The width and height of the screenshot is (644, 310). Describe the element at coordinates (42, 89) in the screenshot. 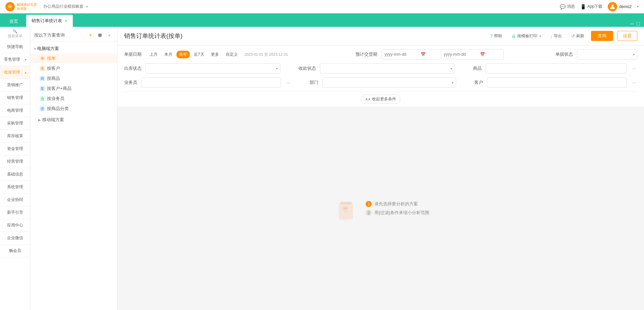

I see `scheme-icon-cg: 客` at that location.